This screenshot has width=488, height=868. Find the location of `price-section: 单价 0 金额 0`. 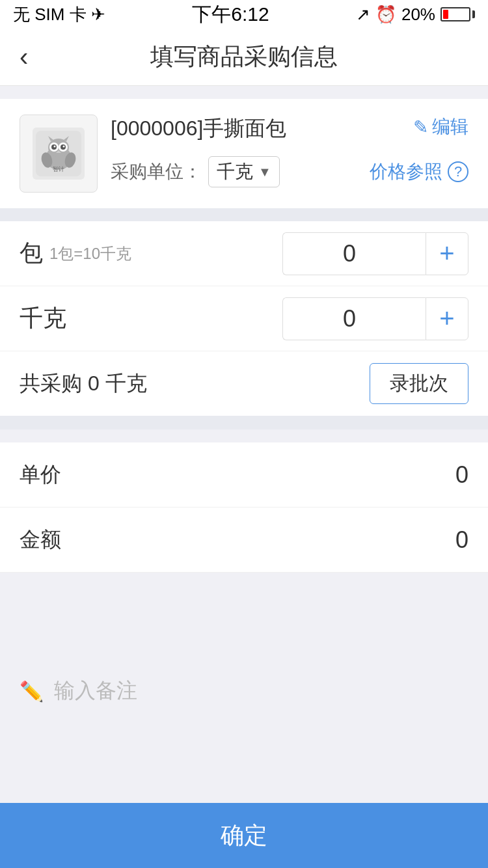

price-section: 单价 0 金额 0 is located at coordinates (244, 508).